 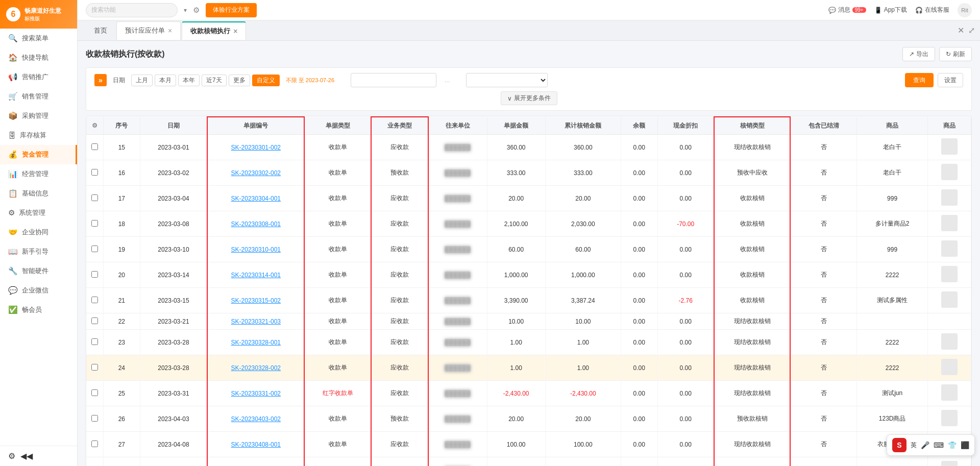 I want to click on last-month-btn: 上月, so click(x=142, y=81).